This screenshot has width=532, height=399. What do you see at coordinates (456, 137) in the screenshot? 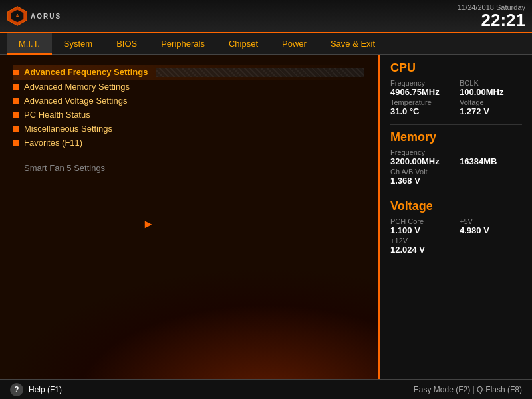
I see `memory-section-title: Memory` at bounding box center [456, 137].